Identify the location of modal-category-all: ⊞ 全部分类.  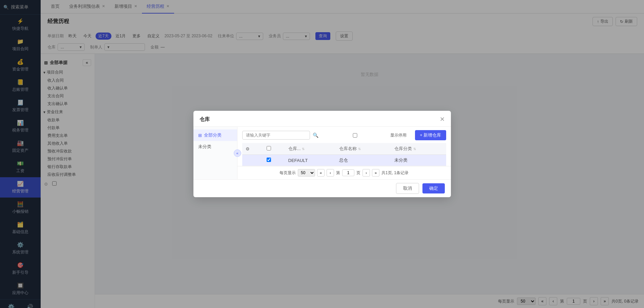
(215, 135).